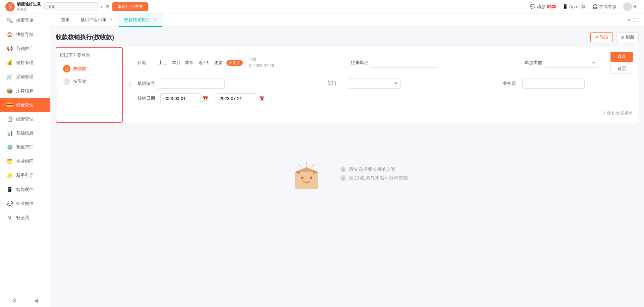 This screenshot has width=644, height=307. Describe the element at coordinates (631, 7) in the screenshot. I see `user-info: Rit` at that location.